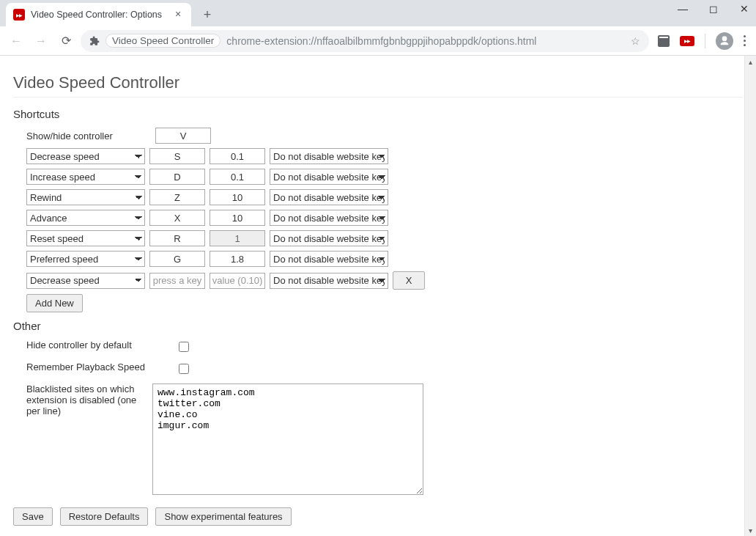  I want to click on remember-speed-row: Remember Playback Speed, so click(385, 369).